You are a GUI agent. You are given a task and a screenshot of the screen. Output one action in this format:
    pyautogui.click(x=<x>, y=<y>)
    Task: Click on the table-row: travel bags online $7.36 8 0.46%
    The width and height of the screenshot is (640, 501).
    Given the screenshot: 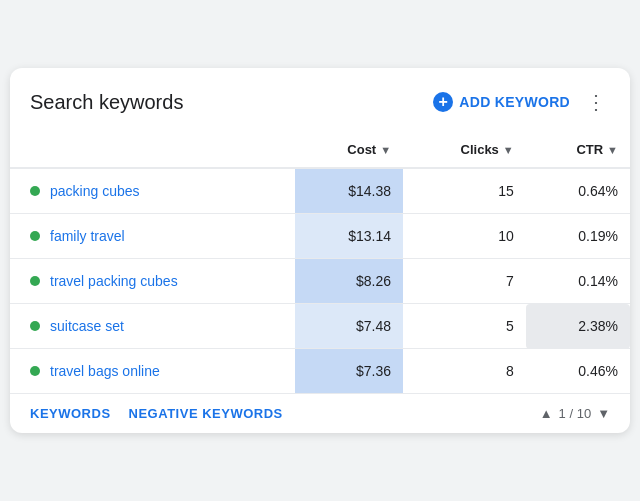 What is the action you would take?
    pyautogui.click(x=320, y=372)
    